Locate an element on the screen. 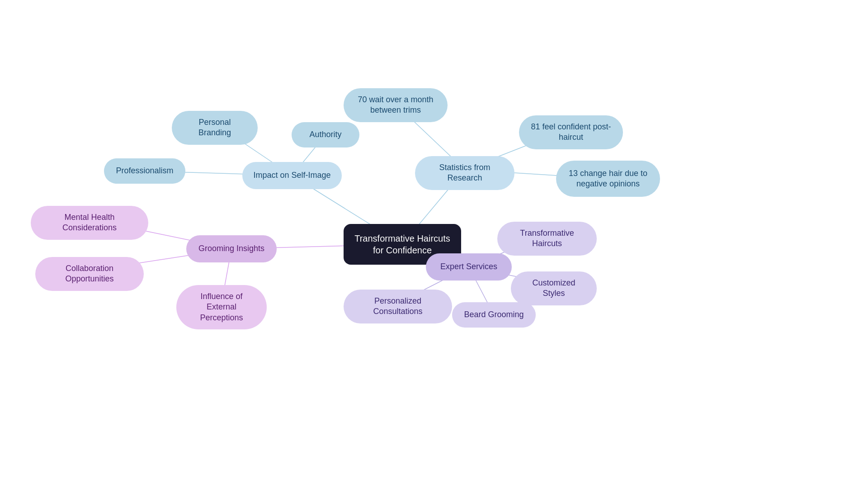 This screenshot has width=868, height=490. node-beard-grooming: Beard Grooming is located at coordinates (494, 315).